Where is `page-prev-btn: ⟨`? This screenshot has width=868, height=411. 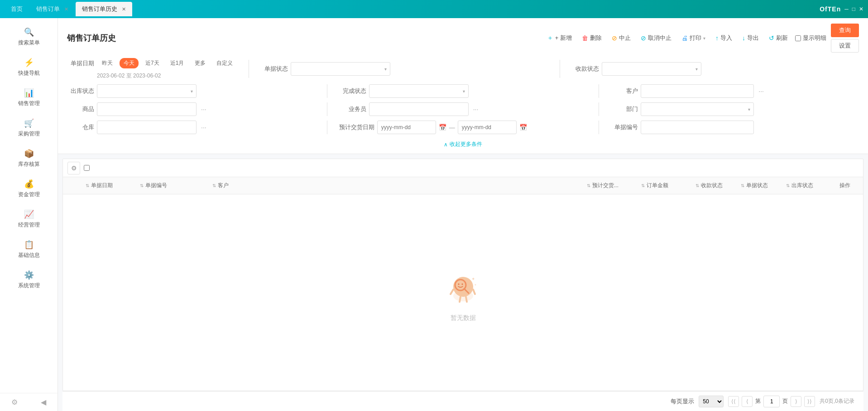 page-prev-btn: ⟨ is located at coordinates (747, 401).